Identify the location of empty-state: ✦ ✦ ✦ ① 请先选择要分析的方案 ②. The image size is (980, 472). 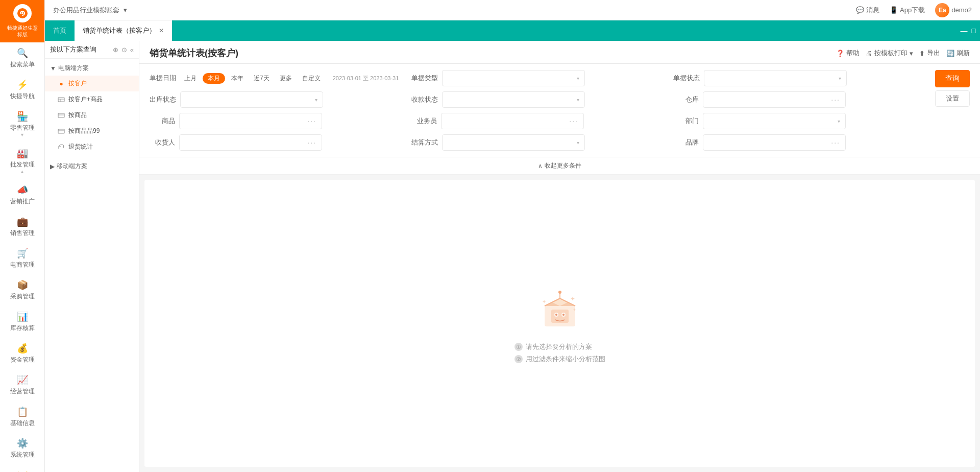
(560, 323).